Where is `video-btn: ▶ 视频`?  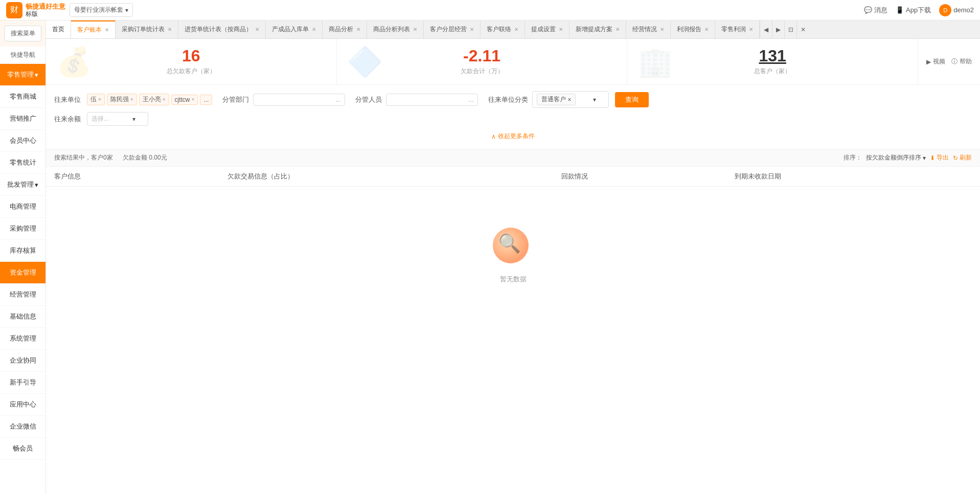 video-btn: ▶ 视频 is located at coordinates (936, 61).